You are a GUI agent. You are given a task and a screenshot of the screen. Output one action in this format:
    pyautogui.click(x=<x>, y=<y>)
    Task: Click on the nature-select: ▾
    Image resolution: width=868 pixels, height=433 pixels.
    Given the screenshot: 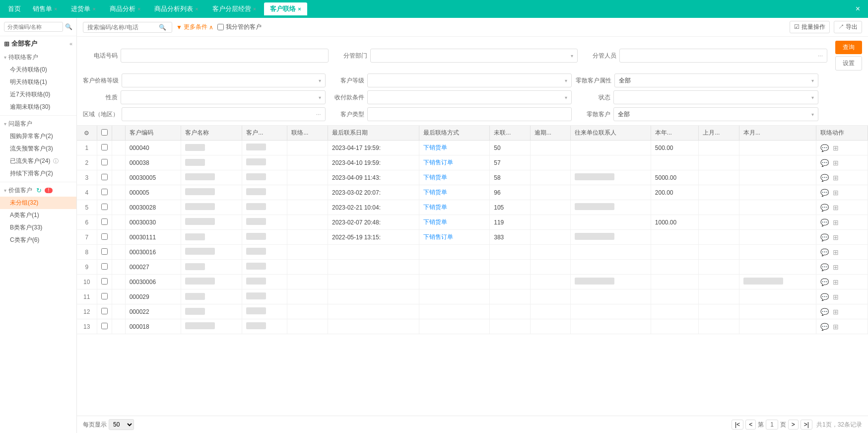 What is the action you would take?
    pyautogui.click(x=223, y=97)
    